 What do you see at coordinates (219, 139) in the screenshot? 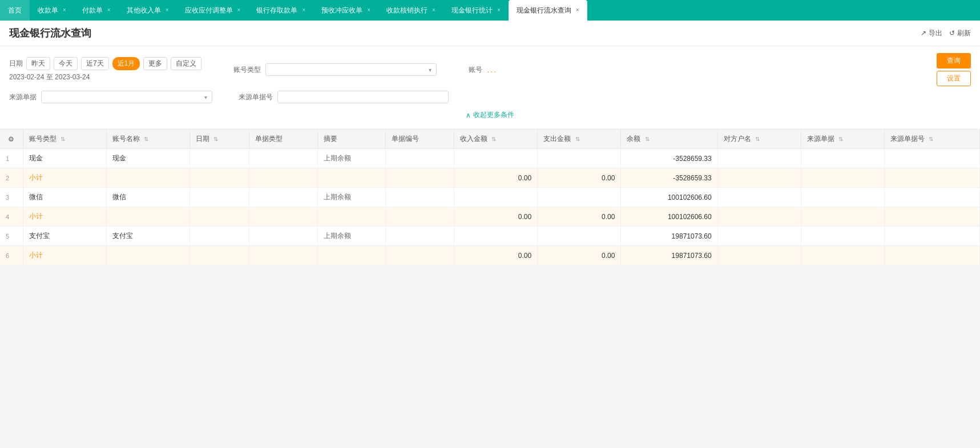
I see `col-date: 日期 ⇅` at bounding box center [219, 139].